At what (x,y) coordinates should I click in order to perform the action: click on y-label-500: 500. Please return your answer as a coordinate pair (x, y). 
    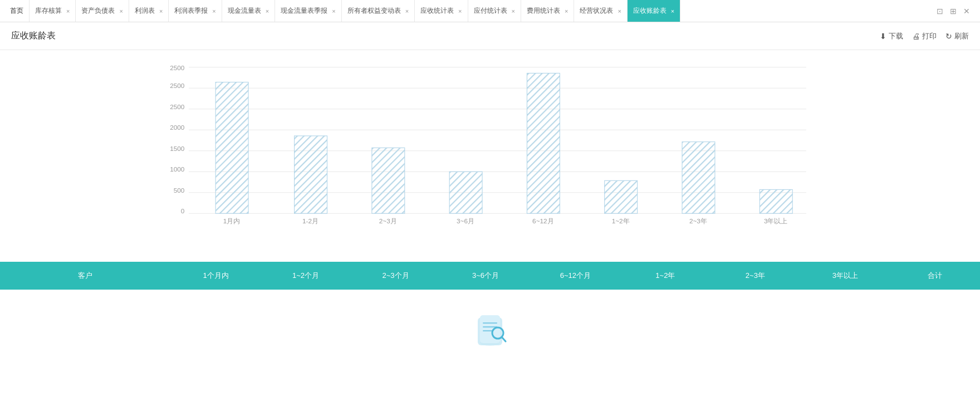
    Looking at the image, I should click on (179, 190).